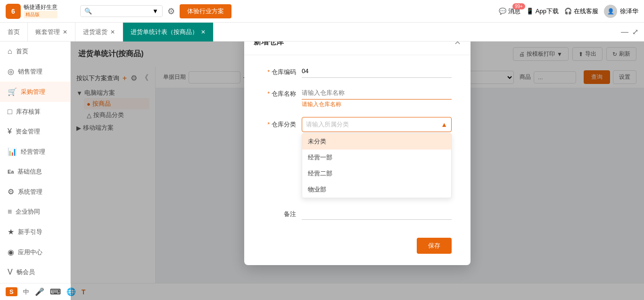  What do you see at coordinates (35, 212) in the screenshot?
I see `sidebar-item-enterprise: ≡ 企业协同` at bounding box center [35, 212].